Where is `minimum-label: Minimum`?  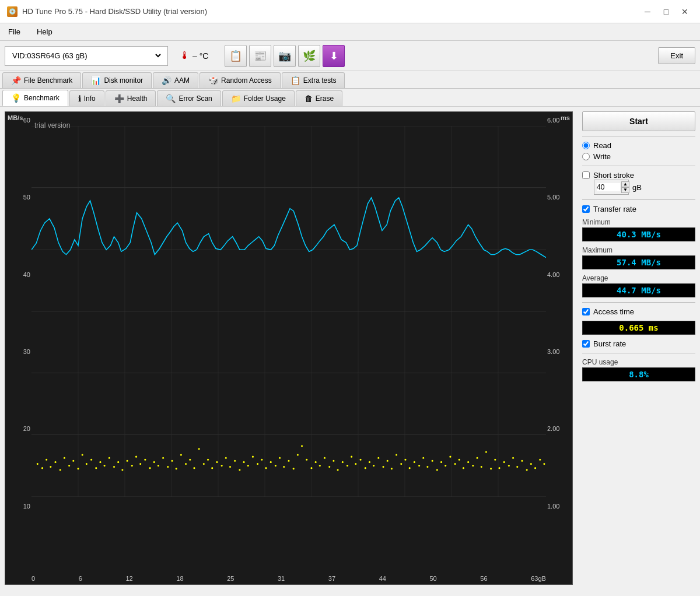
minimum-label: Minimum is located at coordinates (639, 222).